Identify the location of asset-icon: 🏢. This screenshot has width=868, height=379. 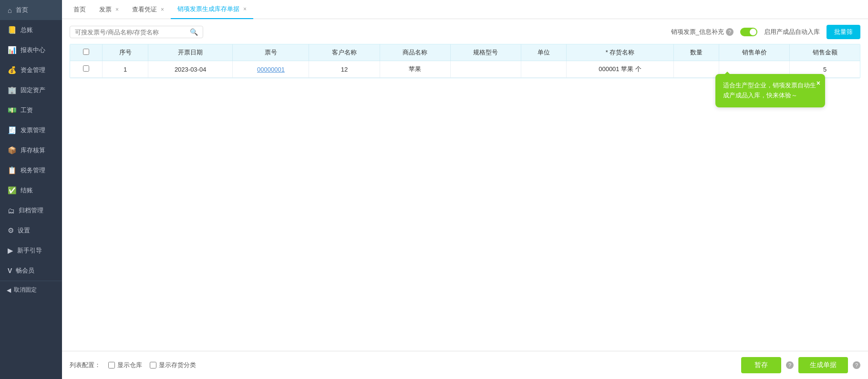
(12, 90).